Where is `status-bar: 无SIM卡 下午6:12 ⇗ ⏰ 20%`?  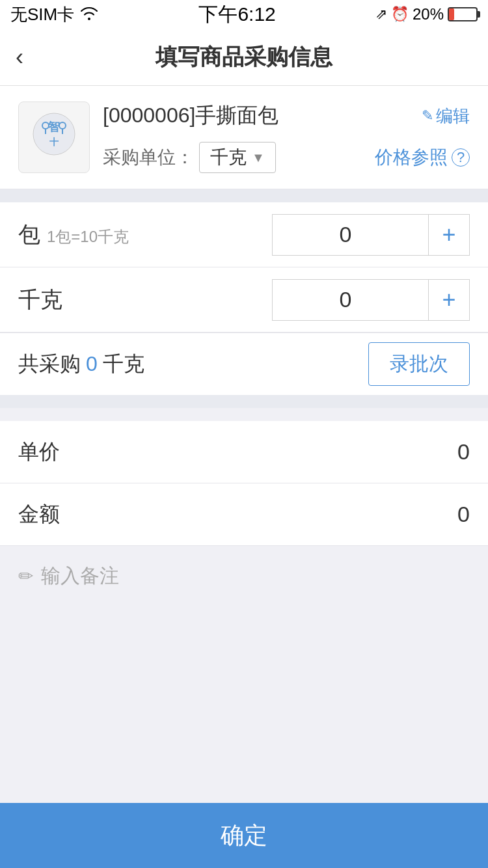
status-bar: 无SIM卡 下午6:12 ⇗ ⏰ 20% is located at coordinates (244, 14).